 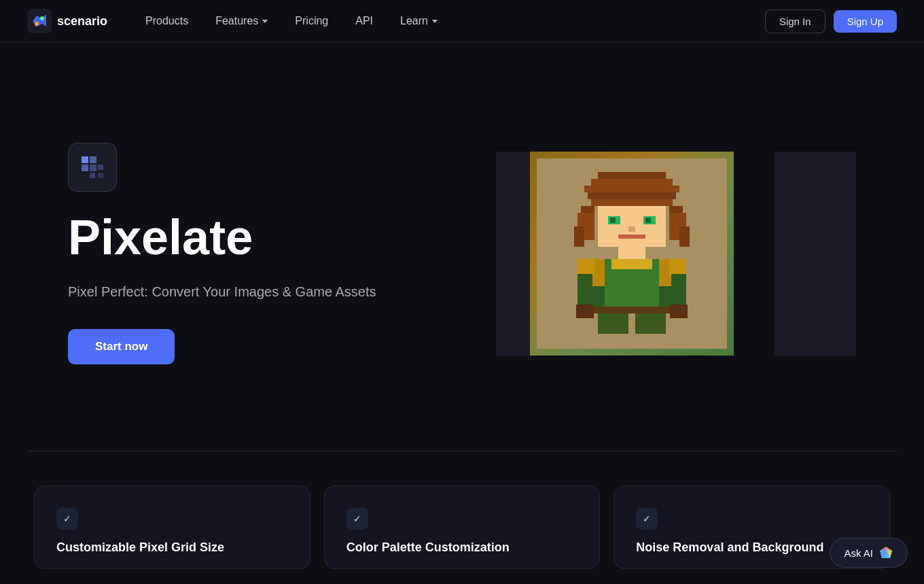 What do you see at coordinates (311, 21) in the screenshot?
I see `nav-link-pricing: Pricing` at bounding box center [311, 21].